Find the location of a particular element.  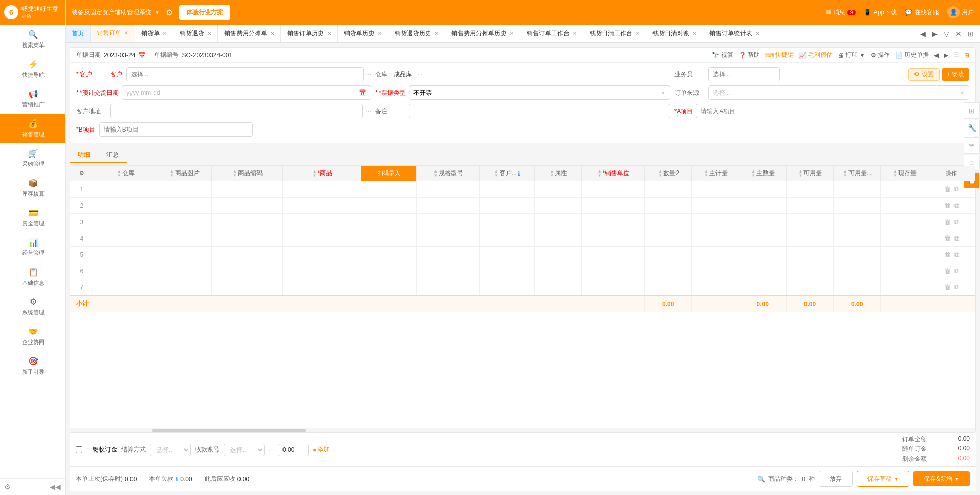

copy-icon-2: ⧉ is located at coordinates (957, 206).